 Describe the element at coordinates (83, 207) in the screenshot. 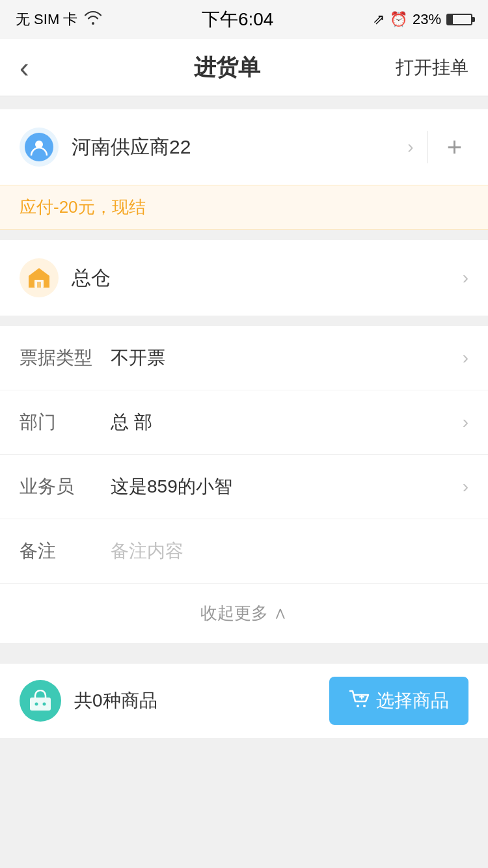

I see `notice-text: 应付-20元，现结` at that location.